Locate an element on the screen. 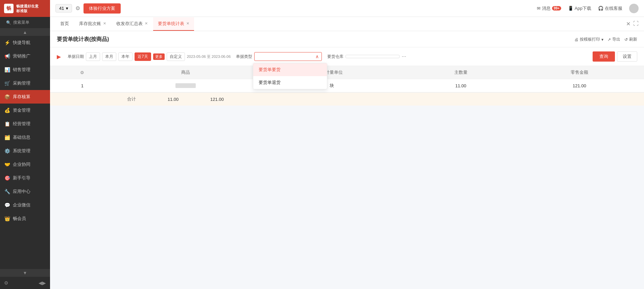 The image size is (644, 289). tab-batch: 库存批次账 ✕ is located at coordinates (93, 24).